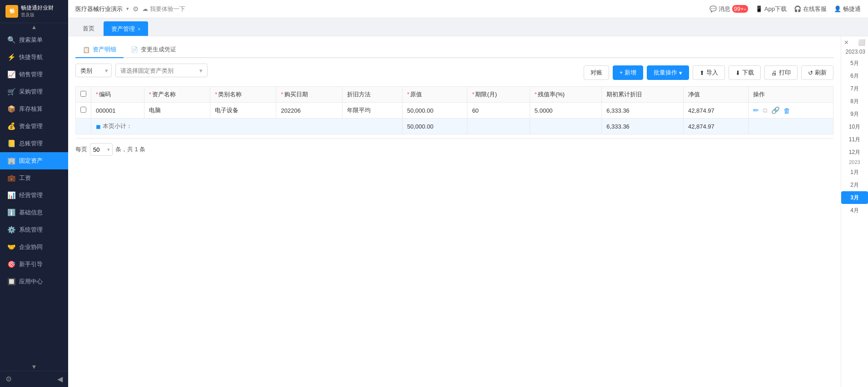 Image resolution: width=868 pixels, height=387 pixels. I want to click on refresh-icon: ↺, so click(810, 73).